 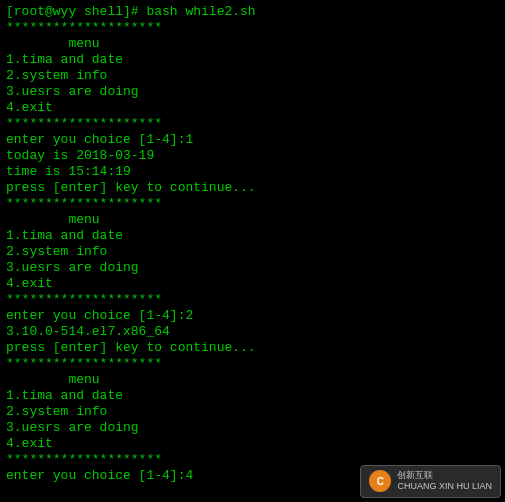 I want to click on line-7: ********************, so click(x=252, y=124).